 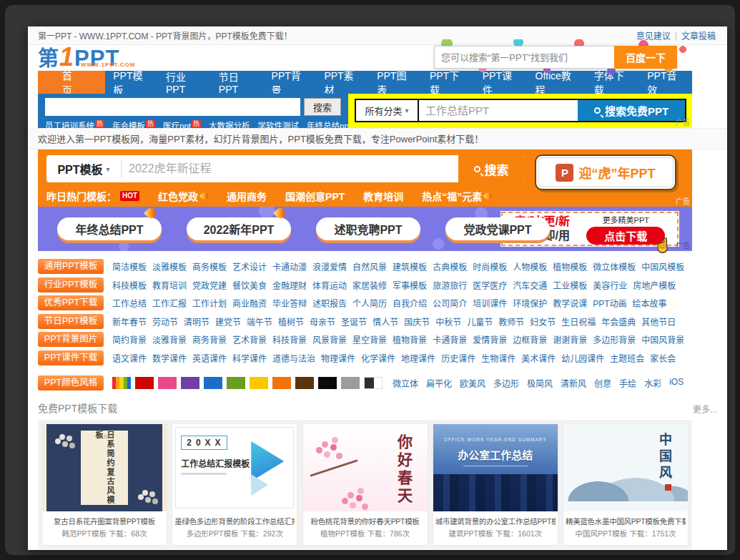 What do you see at coordinates (450, 266) in the screenshot?
I see `category-link: 古典模板` at bounding box center [450, 266].